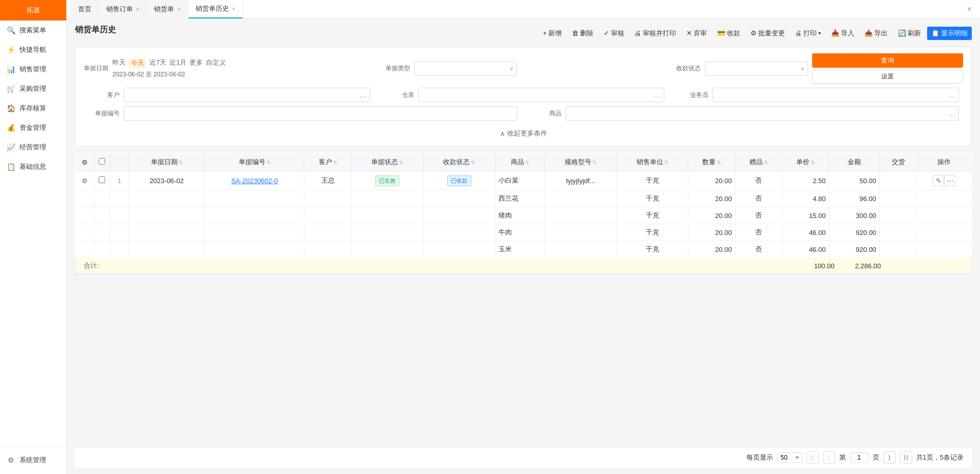 The image size is (980, 474). What do you see at coordinates (868, 199) in the screenshot?
I see `row-amount: 96.00` at bounding box center [868, 199].